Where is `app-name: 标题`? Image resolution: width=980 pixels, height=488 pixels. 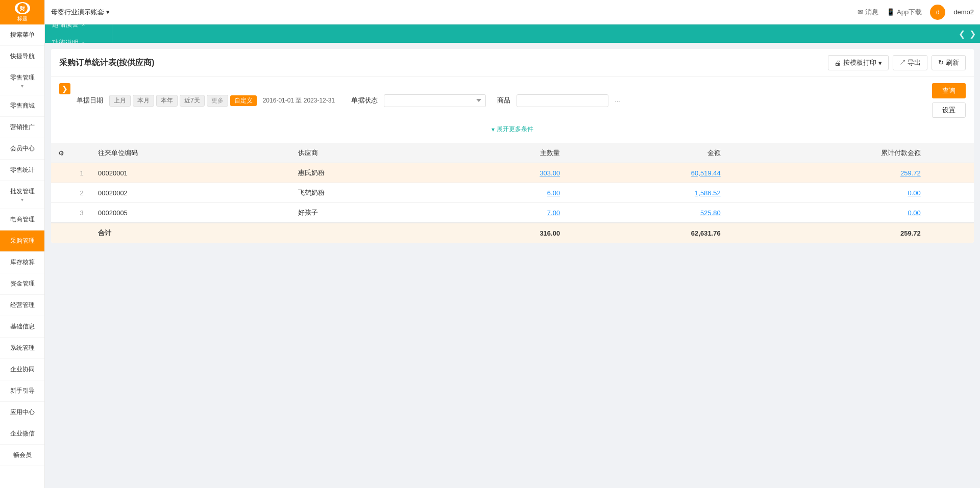
app-name: 标题 is located at coordinates (22, 19).